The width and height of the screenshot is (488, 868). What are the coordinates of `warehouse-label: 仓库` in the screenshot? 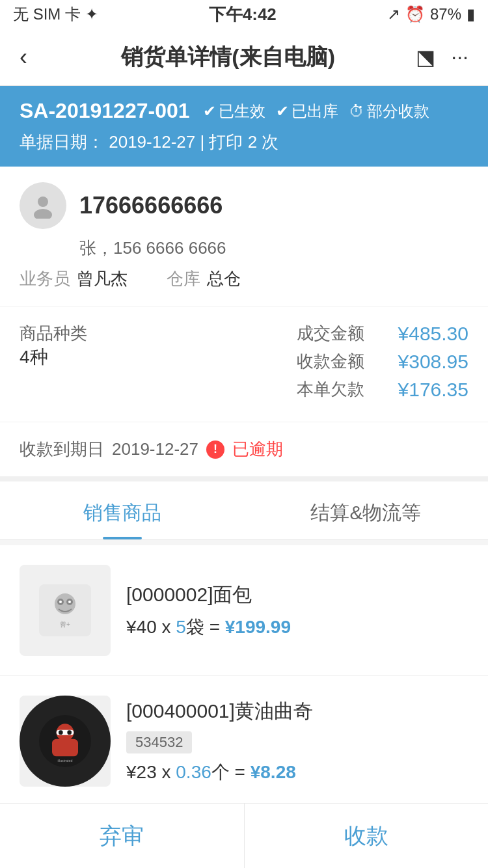 It's located at (183, 278).